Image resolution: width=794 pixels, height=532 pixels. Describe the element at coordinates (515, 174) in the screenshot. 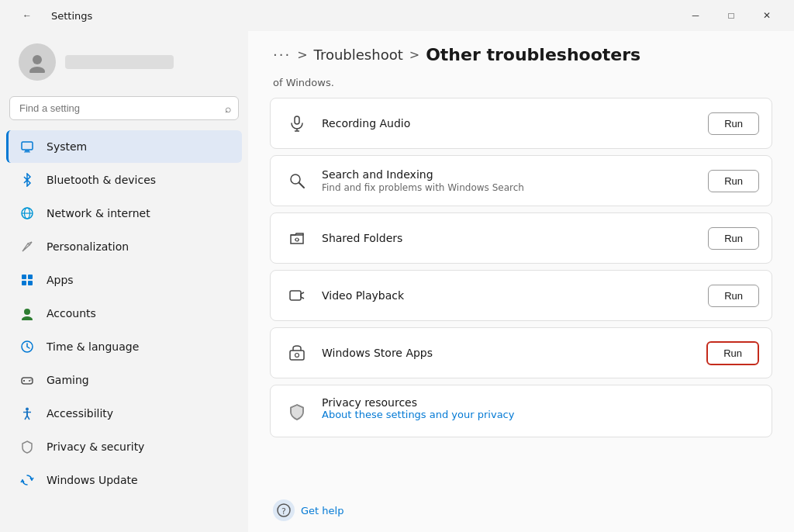

I see `ts-title-search-indexing: Search and Indexing` at that location.